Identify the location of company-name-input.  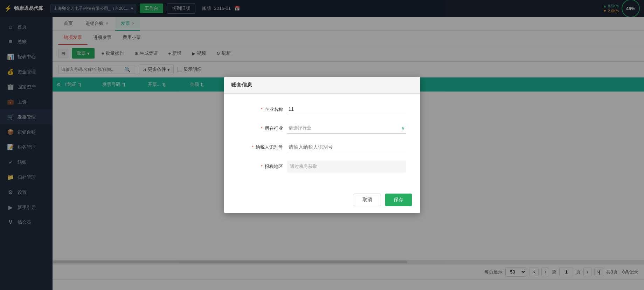
(347, 109).